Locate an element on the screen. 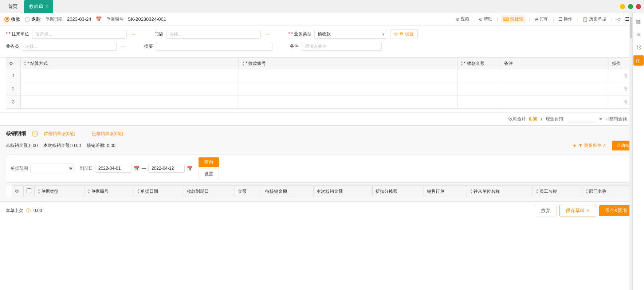 The height and width of the screenshot is (290, 644). staff-input is located at coordinates (69, 46).